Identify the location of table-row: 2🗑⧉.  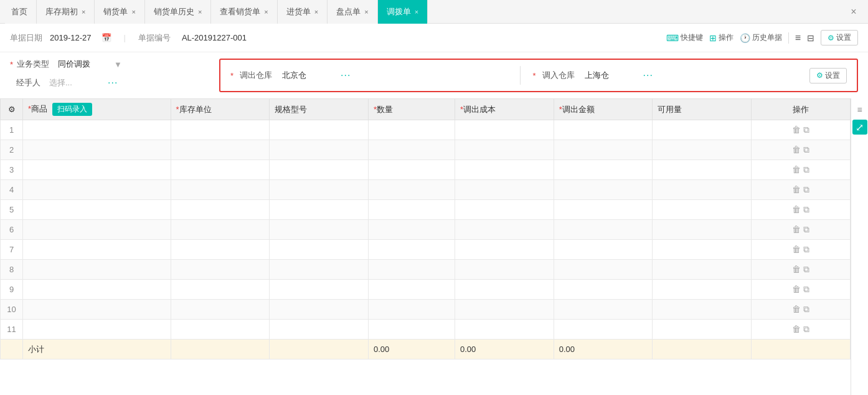
(426, 150).